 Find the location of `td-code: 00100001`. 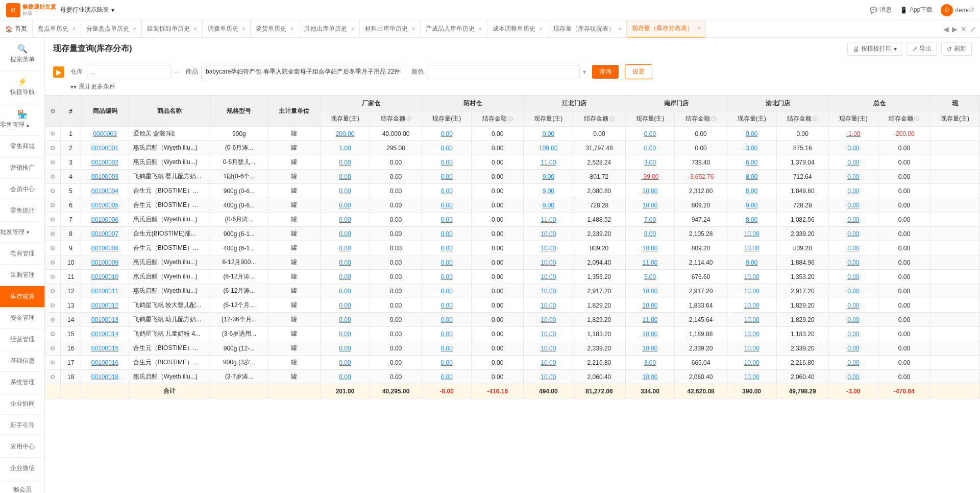

td-code: 00100001 is located at coordinates (105, 148).